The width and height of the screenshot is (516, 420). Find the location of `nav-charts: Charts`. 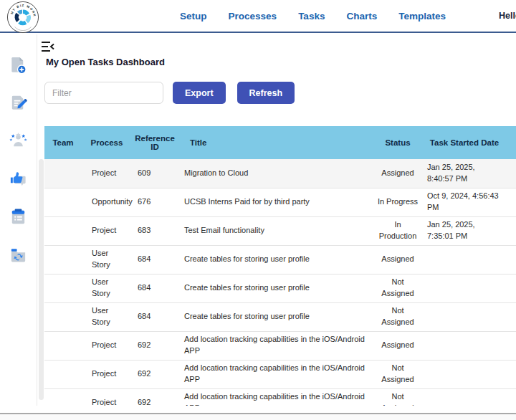

nav-charts: Charts is located at coordinates (361, 16).